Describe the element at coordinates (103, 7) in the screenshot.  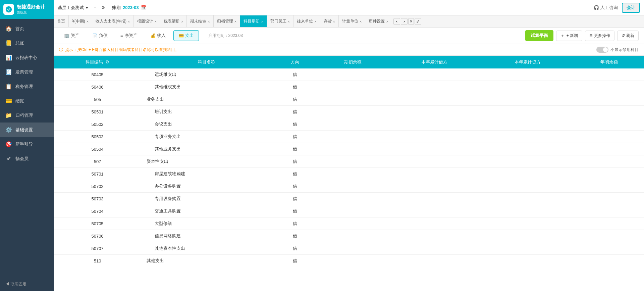
I see `settings-gear-icon: ⚙` at that location.